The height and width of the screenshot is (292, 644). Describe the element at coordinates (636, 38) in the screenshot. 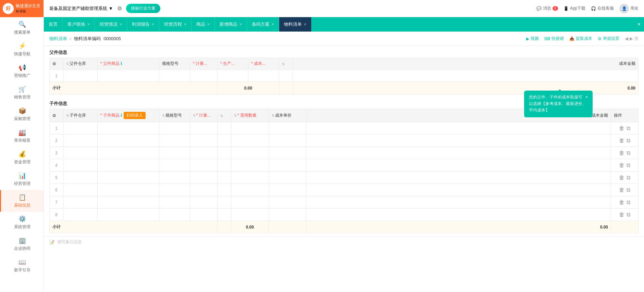

I see `list-view-icon: ☰` at that location.